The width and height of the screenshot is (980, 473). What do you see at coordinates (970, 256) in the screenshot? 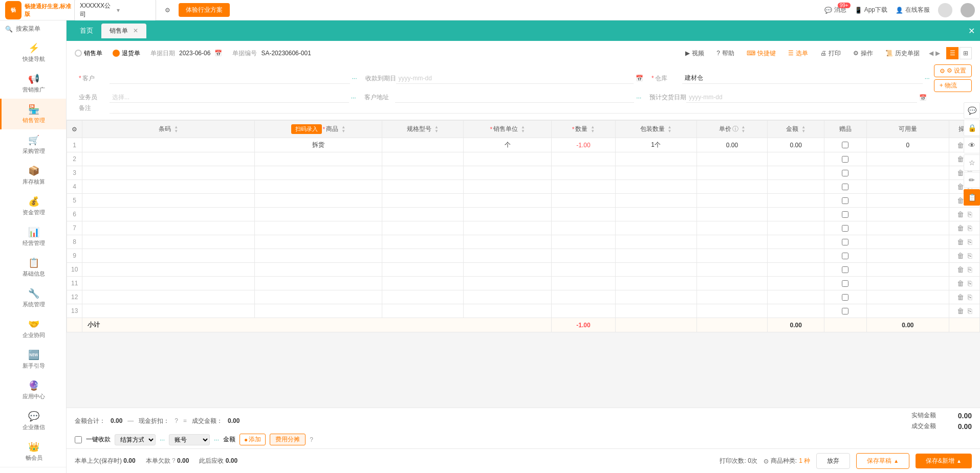
I see `row-copy-icon-9: ⎘` at bounding box center [970, 256].